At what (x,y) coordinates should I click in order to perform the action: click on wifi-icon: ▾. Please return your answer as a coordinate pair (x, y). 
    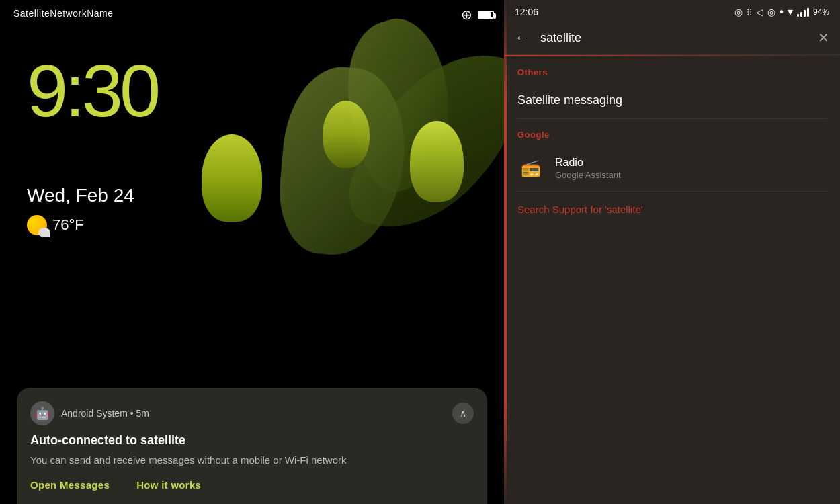
    Looking at the image, I should click on (790, 12).